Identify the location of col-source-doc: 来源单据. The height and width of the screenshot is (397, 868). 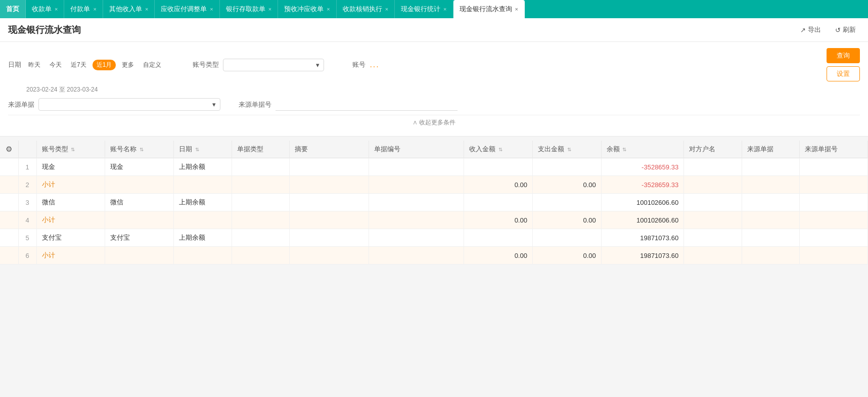
(770, 150).